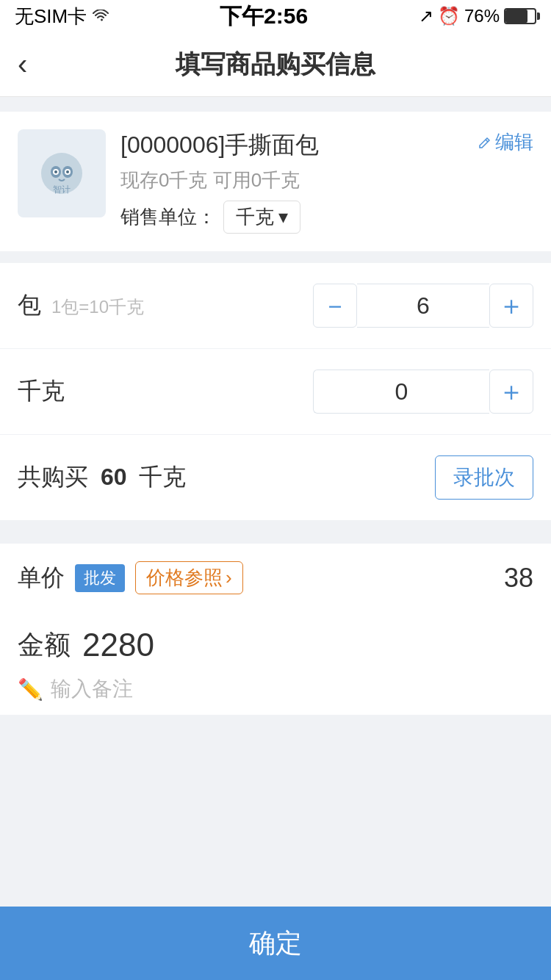  I want to click on bao-quantity-row: 包 1包=10千克 － ＋, so click(276, 306).